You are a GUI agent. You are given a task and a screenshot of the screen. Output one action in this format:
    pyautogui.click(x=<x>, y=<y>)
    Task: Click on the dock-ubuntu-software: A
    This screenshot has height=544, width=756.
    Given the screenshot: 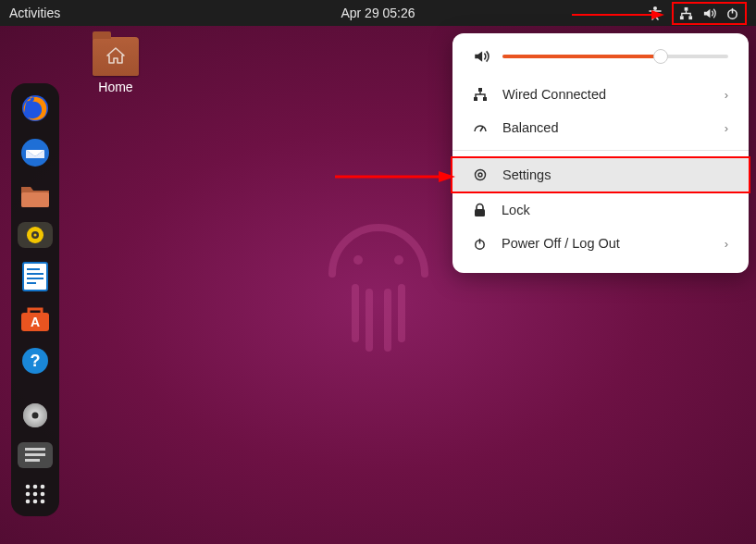 What is the action you would take?
    pyautogui.click(x=35, y=319)
    